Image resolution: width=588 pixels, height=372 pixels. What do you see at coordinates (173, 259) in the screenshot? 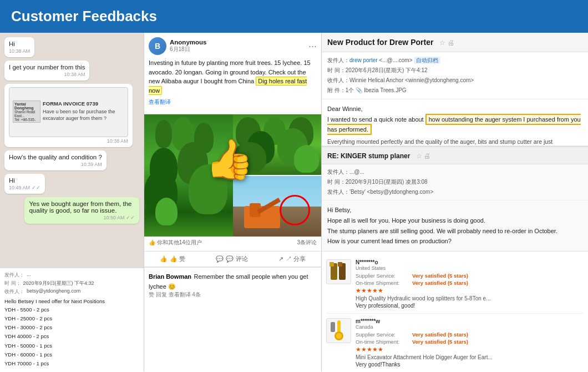
I see `fb-like-button: 👍 👍 赞` at bounding box center [173, 259].